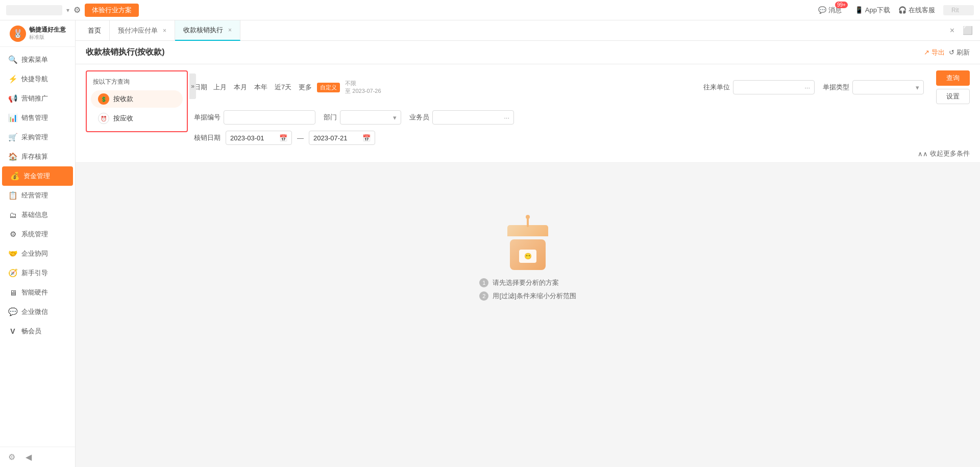  What do you see at coordinates (29, 457) in the screenshot?
I see `sidebar-collapse-icon: ◀` at bounding box center [29, 457].